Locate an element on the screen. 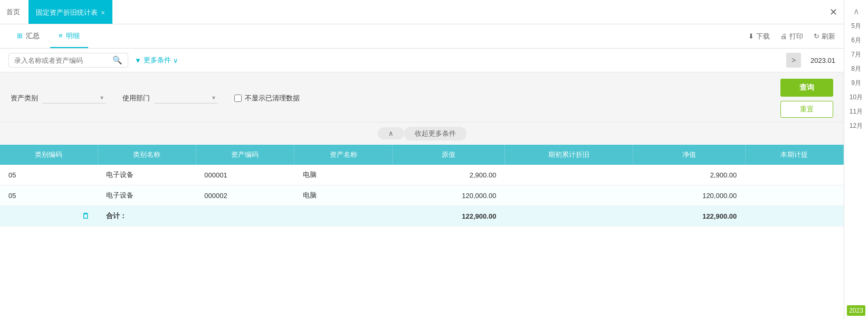  total-label: 合计： is located at coordinates (245, 217).